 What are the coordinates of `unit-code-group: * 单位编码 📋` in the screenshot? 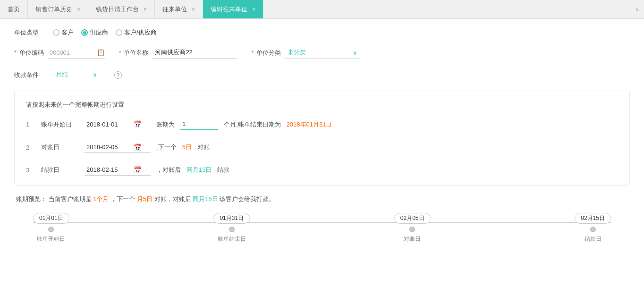 It's located at (59, 53).